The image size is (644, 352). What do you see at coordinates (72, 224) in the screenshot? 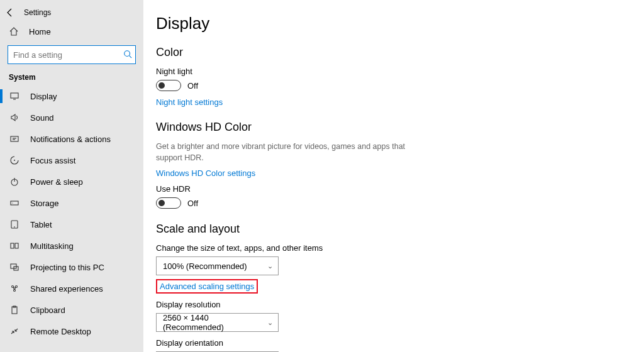
I see `sidebar-item-tablet: Tablet` at bounding box center [72, 224].